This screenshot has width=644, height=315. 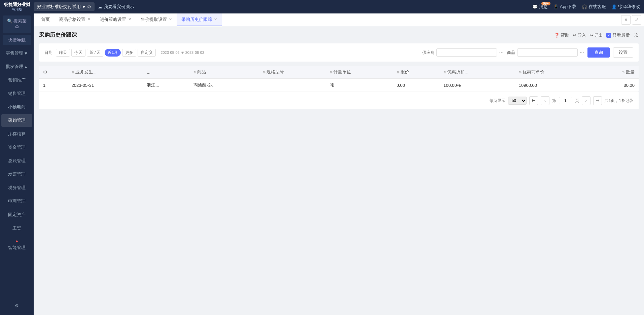 I want to click on sort-unit-icon: ⇅, so click(x=331, y=72).